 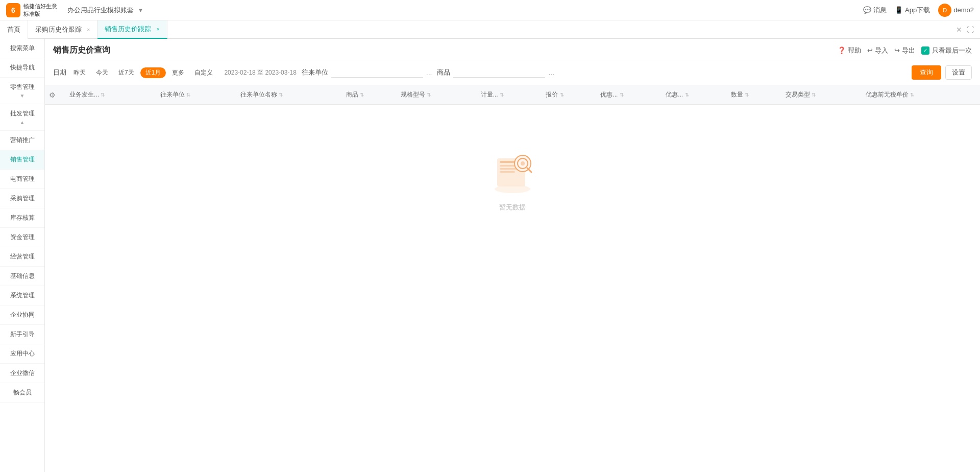 I want to click on import-icon: ↩, so click(x=870, y=50).